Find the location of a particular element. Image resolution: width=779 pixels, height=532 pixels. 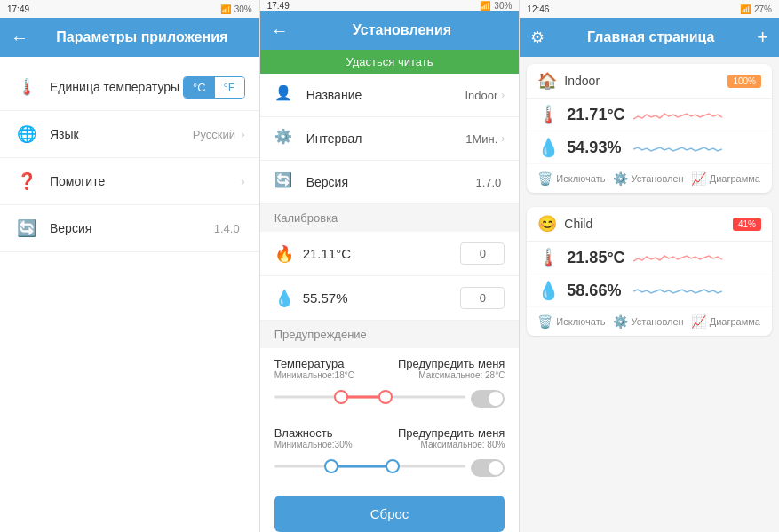

battery-1: 30% is located at coordinates (243, 9).